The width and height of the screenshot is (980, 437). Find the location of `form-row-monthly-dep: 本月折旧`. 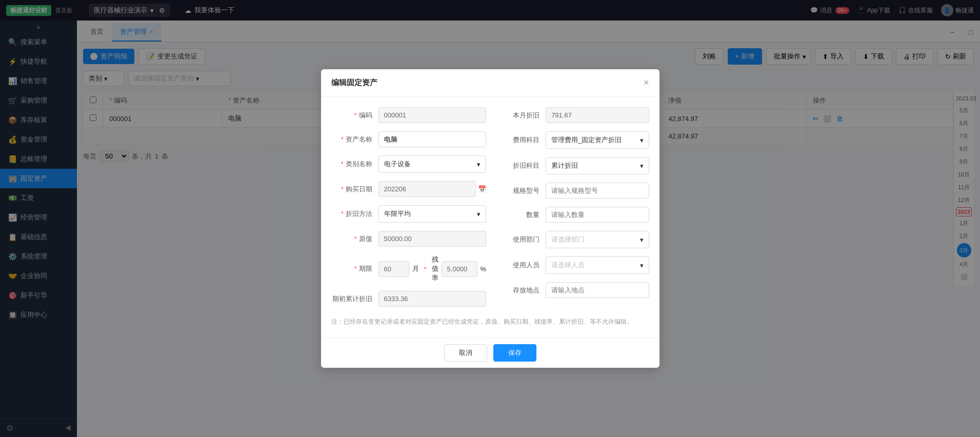

form-row-monthly-dep: 本月折旧 is located at coordinates (573, 115).